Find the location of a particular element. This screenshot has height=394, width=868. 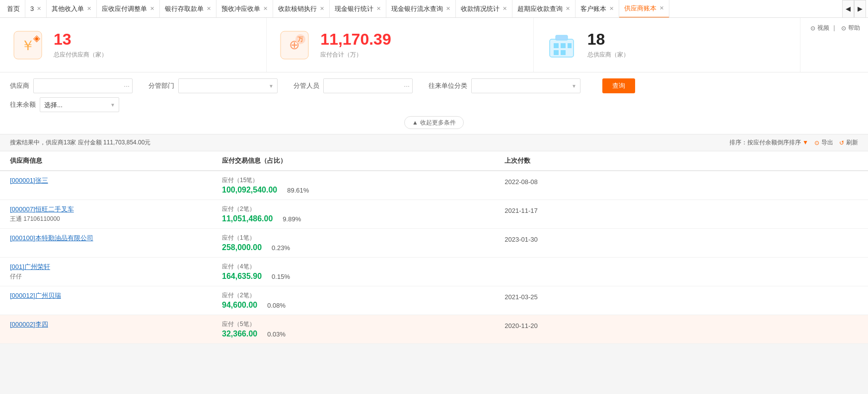

nav-tab-supplier-ledger: 供应商账本 ✕ is located at coordinates (645, 9).